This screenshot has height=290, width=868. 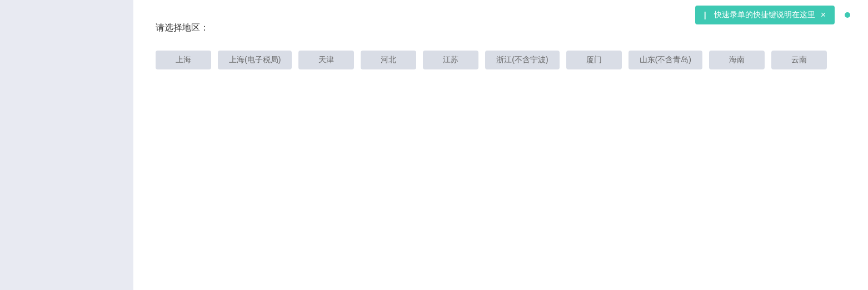 What do you see at coordinates (255, 60) in the screenshot?
I see `region-button-shanghai-etax: 上海(电子税局)` at bounding box center [255, 60].